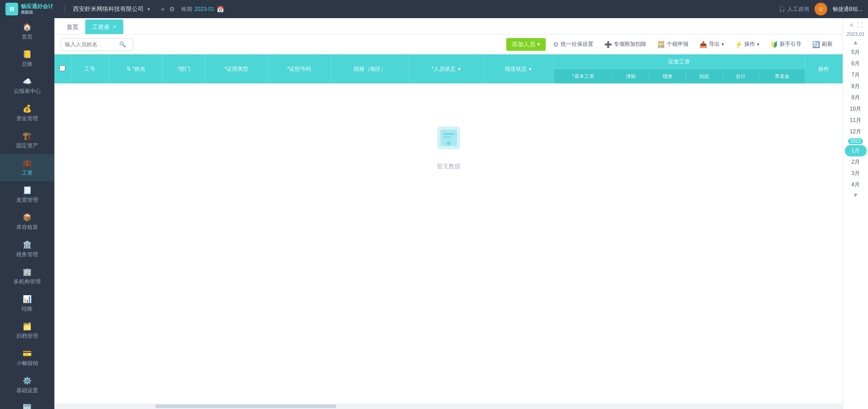 The height and width of the screenshot is (409, 868). What do you see at coordinates (856, 42) in the screenshot?
I see `panel-up-arrow: ▲` at bounding box center [856, 42].